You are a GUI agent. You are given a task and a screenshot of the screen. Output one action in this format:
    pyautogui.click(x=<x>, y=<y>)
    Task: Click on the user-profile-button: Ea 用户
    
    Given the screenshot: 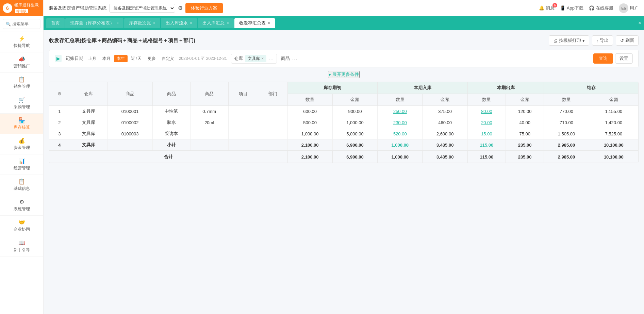 What is the action you would take?
    pyautogui.click(x=629, y=8)
    